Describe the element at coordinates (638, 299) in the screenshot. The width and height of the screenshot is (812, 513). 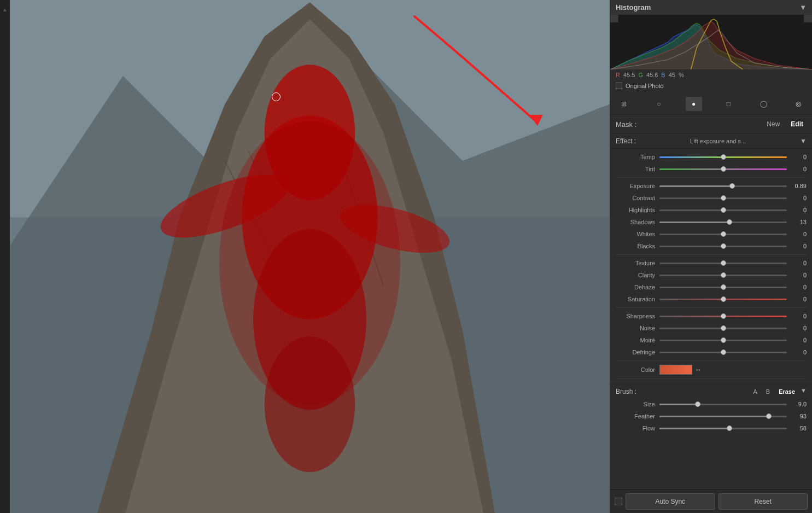
I see `saturation-label: Saturation` at that location.